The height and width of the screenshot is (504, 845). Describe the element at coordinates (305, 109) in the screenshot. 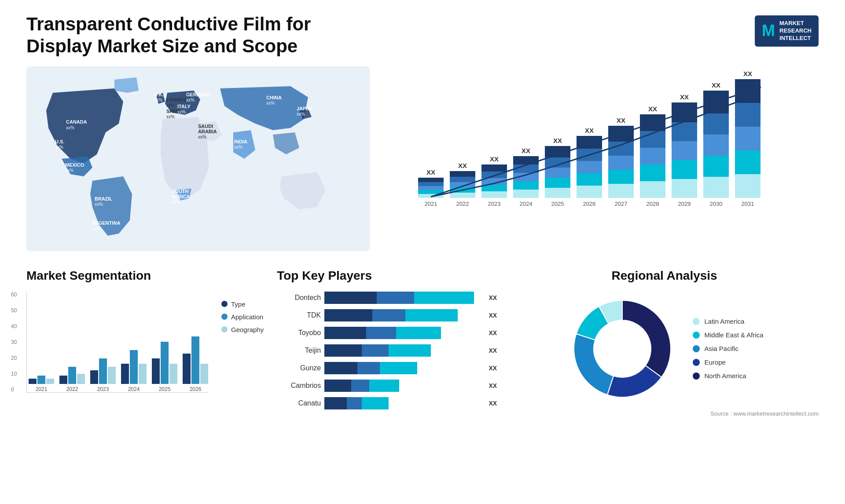

I see `svg-text: JAPAN` at that location.